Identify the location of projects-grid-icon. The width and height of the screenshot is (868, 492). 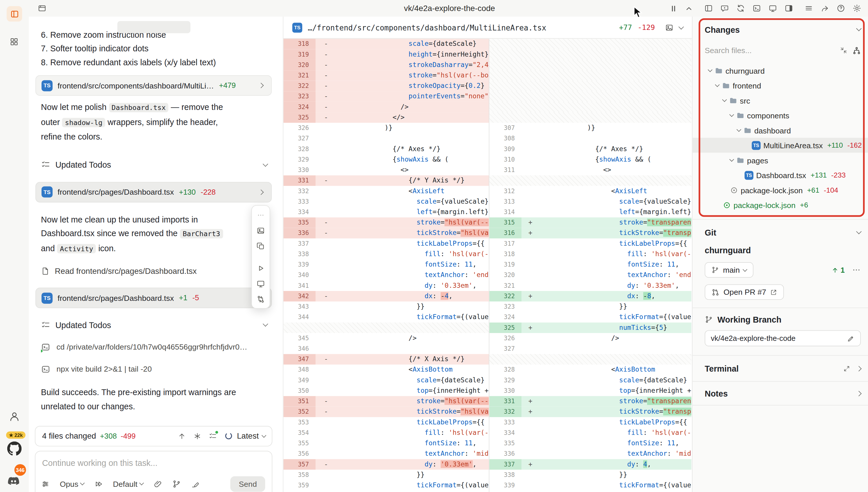
(14, 42).